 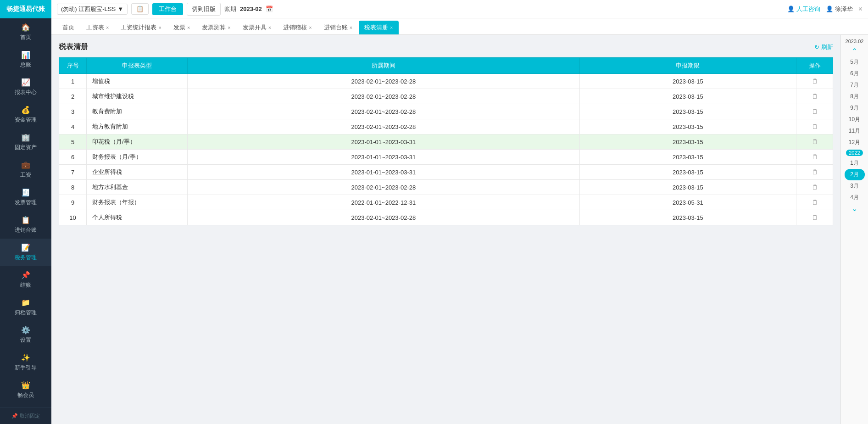 I want to click on tax-icon: 📝, so click(x=26, y=248).